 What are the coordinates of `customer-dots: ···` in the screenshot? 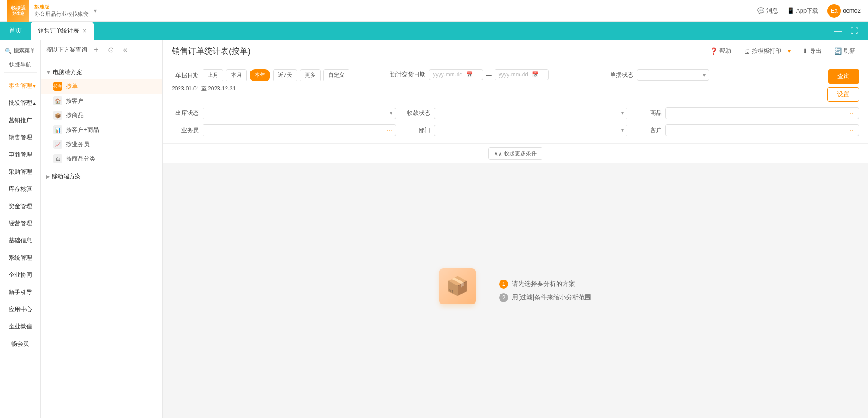 It's located at (852, 130).